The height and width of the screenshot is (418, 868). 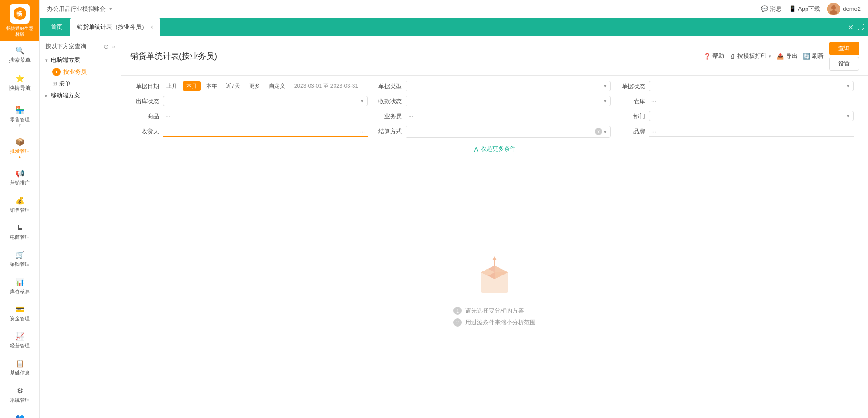 What do you see at coordinates (495, 101) in the screenshot?
I see `filter-row-2: 出库状态 ▾ 收款状态 ▾ 仓库 ···` at bounding box center [495, 101].